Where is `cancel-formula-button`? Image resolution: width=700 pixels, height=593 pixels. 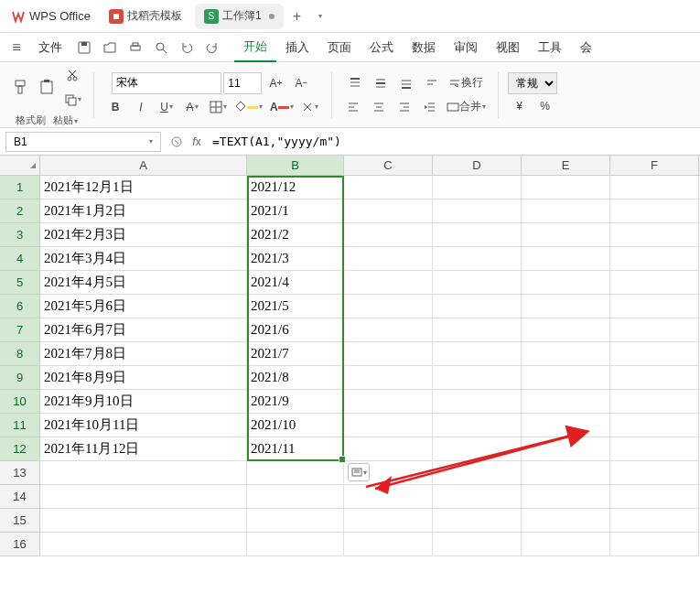
cancel-formula-button is located at coordinates (177, 142).